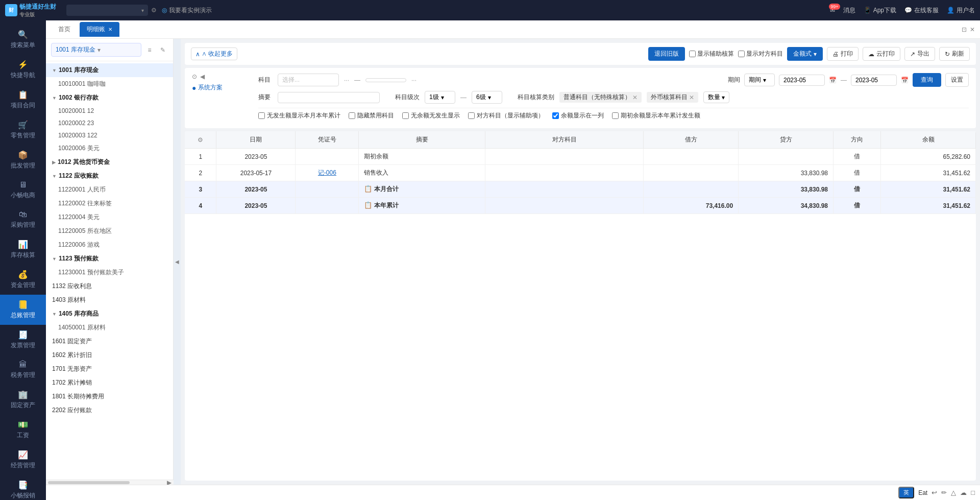  I want to click on tab-close-icon: ✕, so click(110, 30).